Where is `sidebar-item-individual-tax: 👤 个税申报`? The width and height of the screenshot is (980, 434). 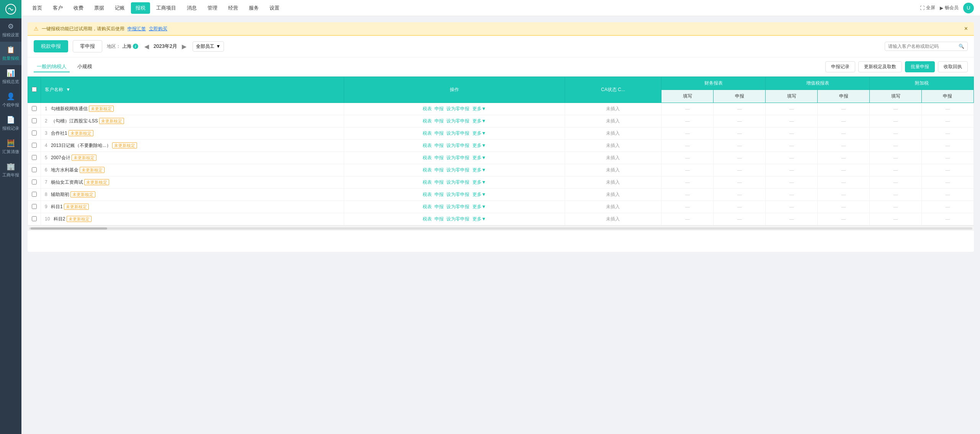 sidebar-item-individual-tax: 👤 个税申报 is located at coordinates (11, 100).